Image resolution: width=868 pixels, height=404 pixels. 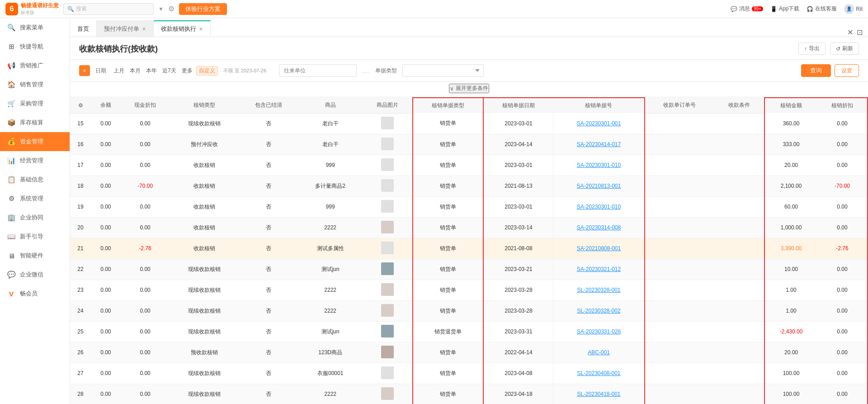 What do you see at coordinates (443, 71) in the screenshot?
I see `voucher-type-select` at bounding box center [443, 71].